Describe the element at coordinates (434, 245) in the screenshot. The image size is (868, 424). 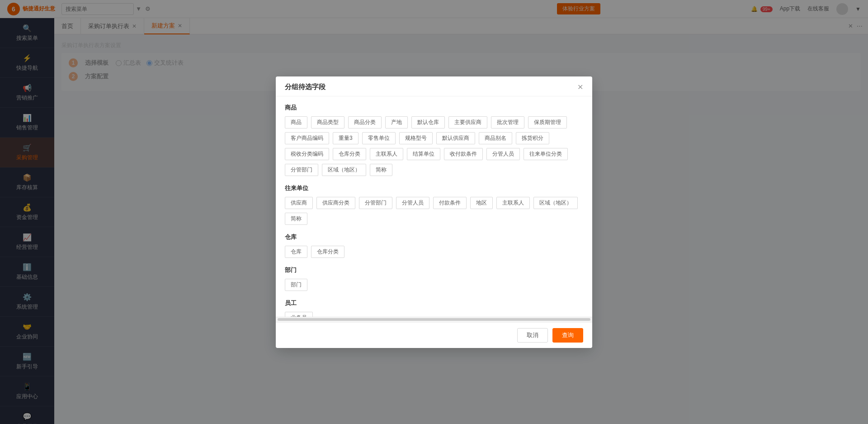
I see `section-warehouse: 仓库 仓库 仓库分类` at that location.